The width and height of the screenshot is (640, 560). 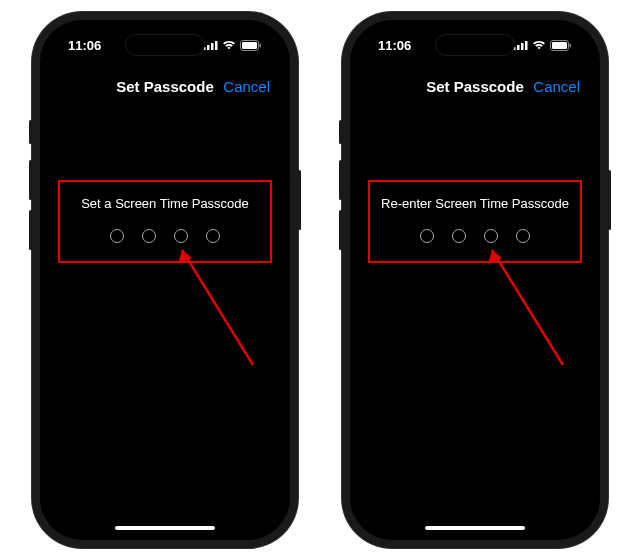 What do you see at coordinates (165, 222) in the screenshot?
I see `annotation-highlight-box: Set a Screen Time Passcode` at bounding box center [165, 222].